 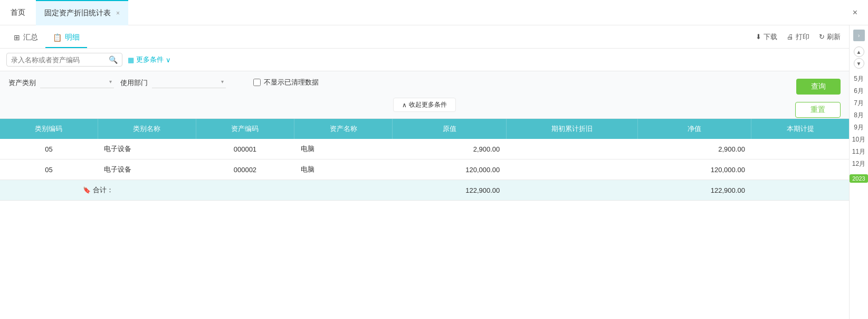 What do you see at coordinates (26, 38) in the screenshot?
I see `tab-summary: ⊞ 汇总` at bounding box center [26, 38].